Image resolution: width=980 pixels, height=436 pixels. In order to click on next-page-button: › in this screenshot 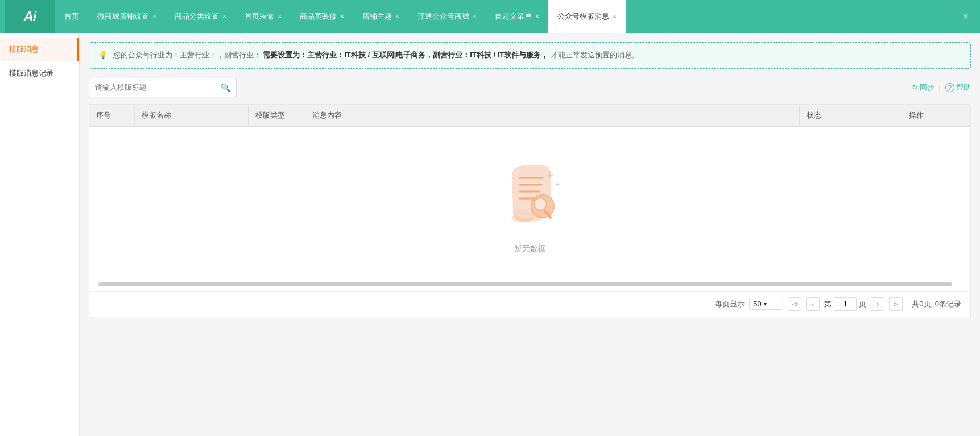, I will do `click(878, 304)`.